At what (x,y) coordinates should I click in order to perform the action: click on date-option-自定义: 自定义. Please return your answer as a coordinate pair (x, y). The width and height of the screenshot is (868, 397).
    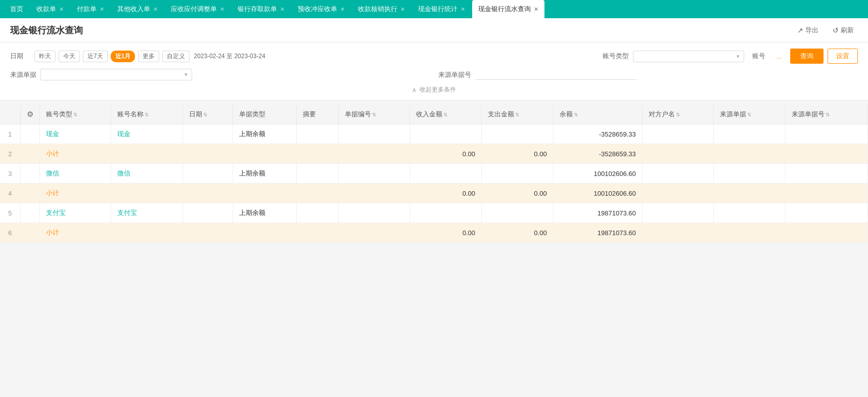
    Looking at the image, I should click on (176, 57).